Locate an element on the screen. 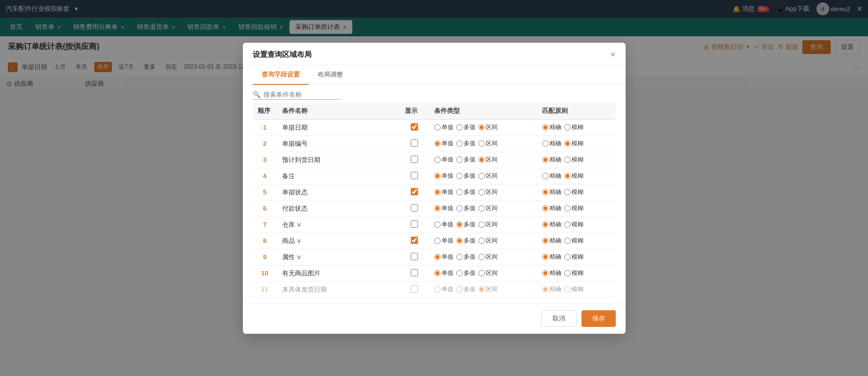 The height and width of the screenshot is (376, 868). modal-title: 设置查询区域布局 is located at coordinates (282, 55).